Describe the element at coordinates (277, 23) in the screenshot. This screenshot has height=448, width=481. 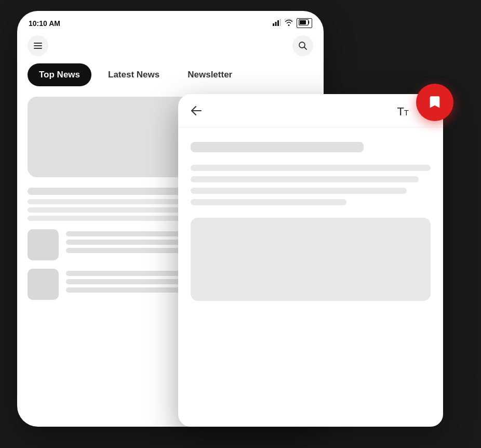
I see `signal-icon` at that location.